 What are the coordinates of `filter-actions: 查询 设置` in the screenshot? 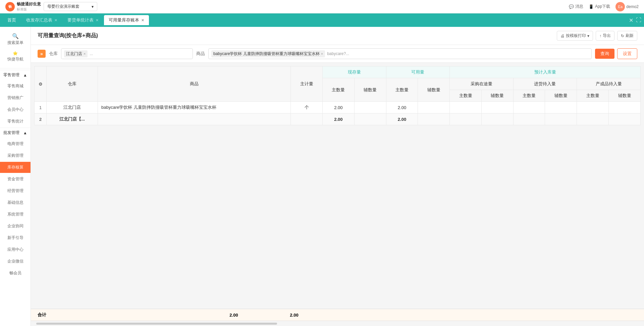 It's located at (616, 54).